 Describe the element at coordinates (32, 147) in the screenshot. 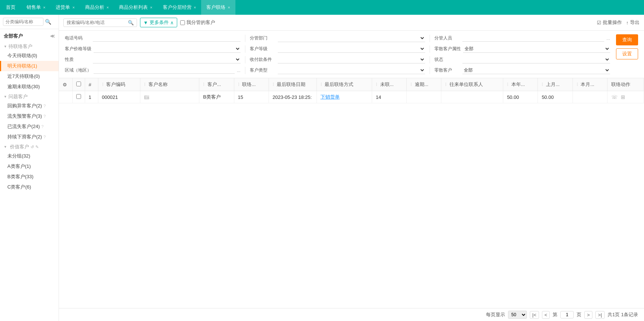

I see `value-customers-refresh-icon: ↺` at that location.